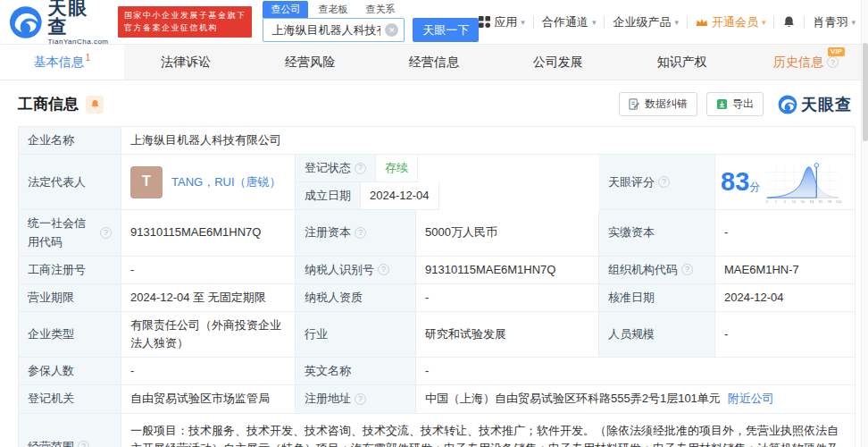  Describe the element at coordinates (798, 63) in the screenshot. I see `tab-history-info-label: 历史信息` at that location.